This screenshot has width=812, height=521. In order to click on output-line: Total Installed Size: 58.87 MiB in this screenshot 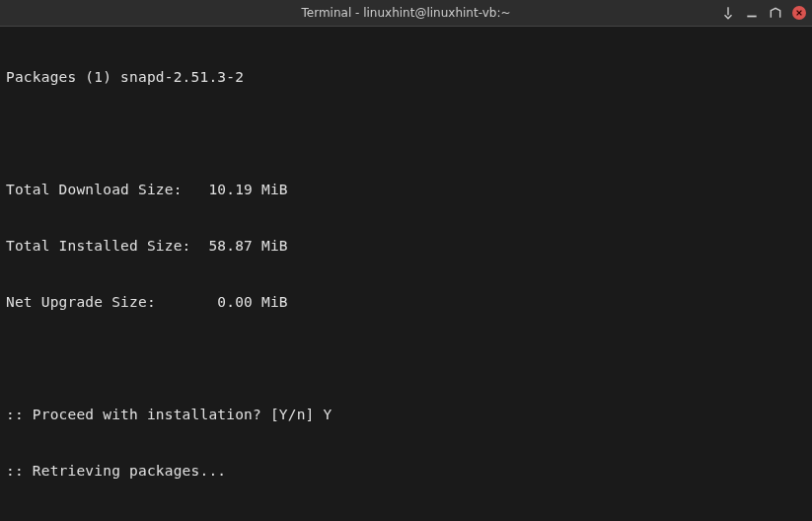, I will do `click(406, 247)`.